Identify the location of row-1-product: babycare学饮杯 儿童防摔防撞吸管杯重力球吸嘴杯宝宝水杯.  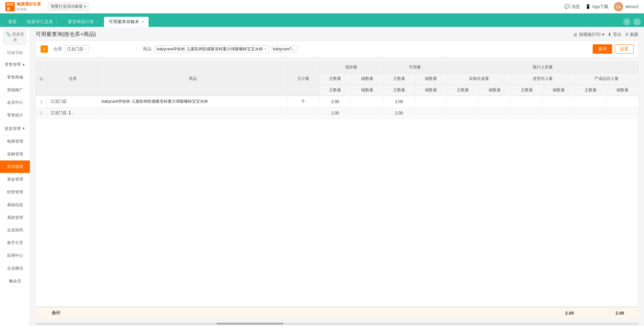
(193, 102).